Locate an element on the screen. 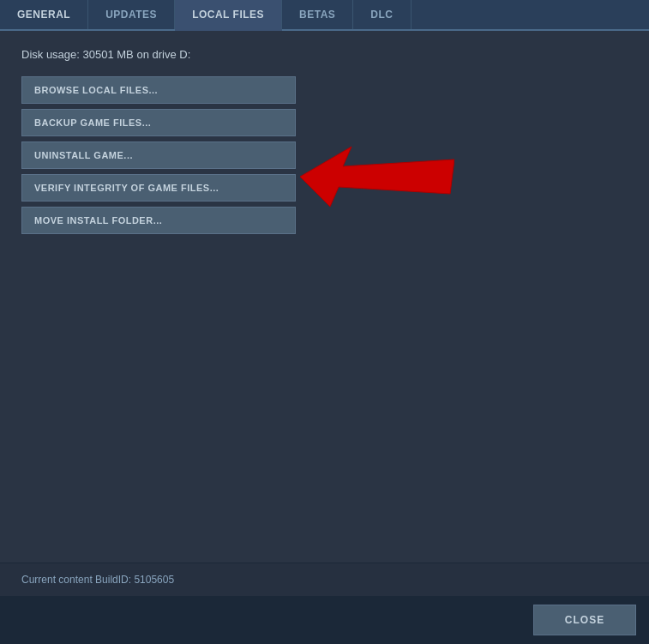 The image size is (649, 644). close-bar: CLOSE is located at coordinates (324, 620).